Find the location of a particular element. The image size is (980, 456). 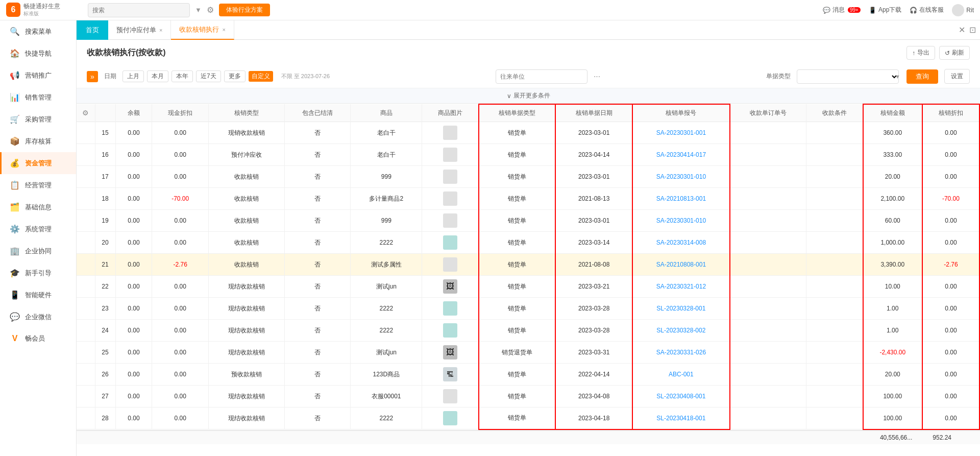

cell-writeoff-bill-no: SA-20230301-001 is located at coordinates (681, 133).